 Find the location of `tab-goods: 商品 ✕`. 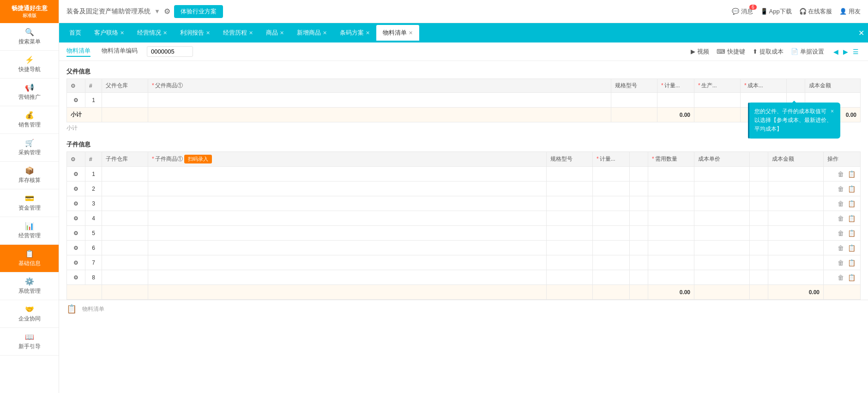

tab-goods: 商品 ✕ is located at coordinates (275, 33).